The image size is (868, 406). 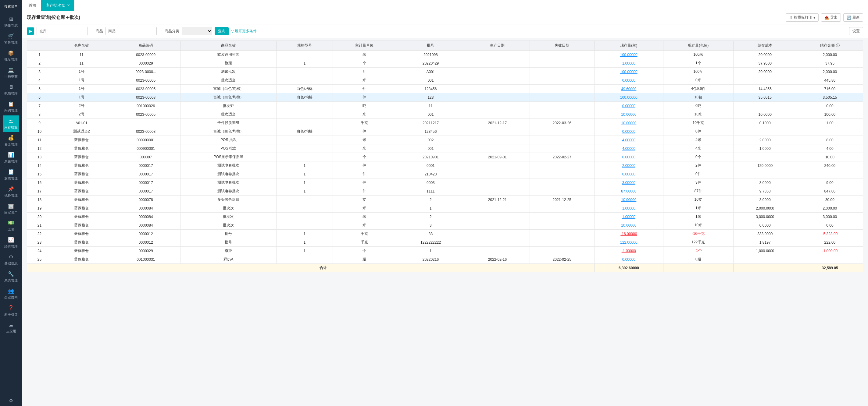 What do you see at coordinates (445, 174) in the screenshot?
I see `table-row: 15蔷薇粮仓0000017测试电卷批次1件2104230.000000件` at bounding box center [445, 174].